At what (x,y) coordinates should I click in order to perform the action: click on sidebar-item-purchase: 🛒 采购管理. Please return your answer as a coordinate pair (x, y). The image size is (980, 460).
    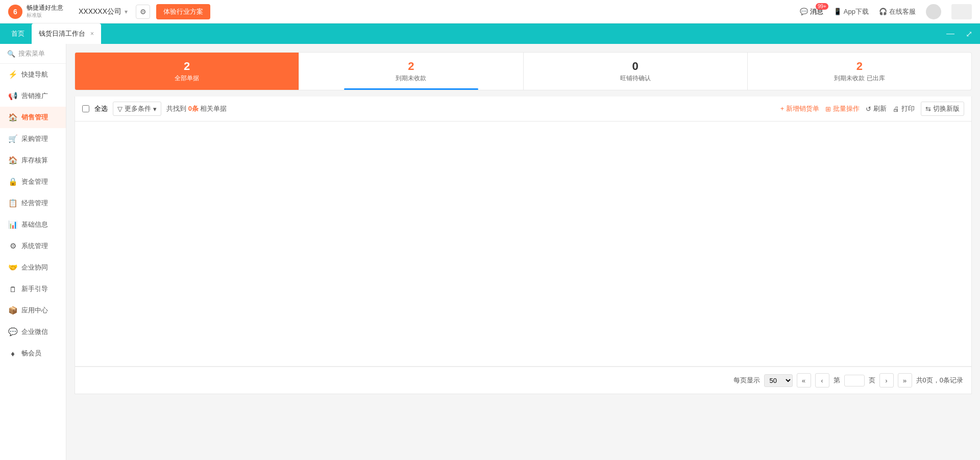
    Looking at the image, I should click on (33, 139).